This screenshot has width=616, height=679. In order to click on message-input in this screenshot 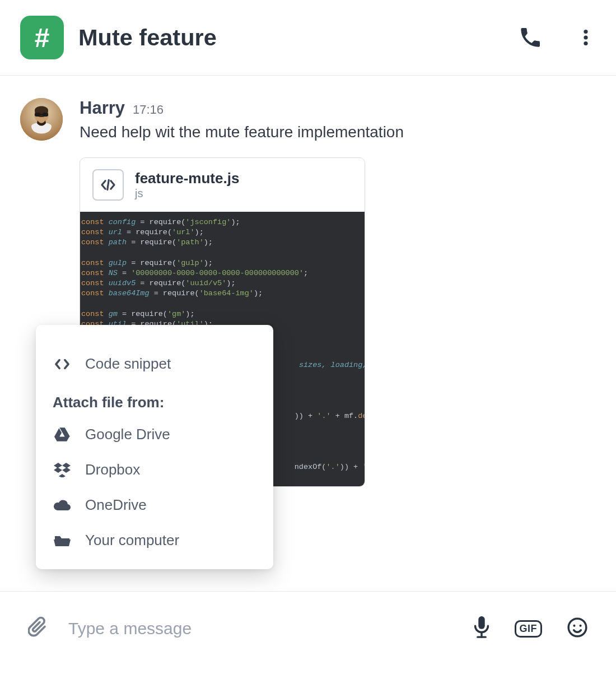, I will do `click(261, 629)`.